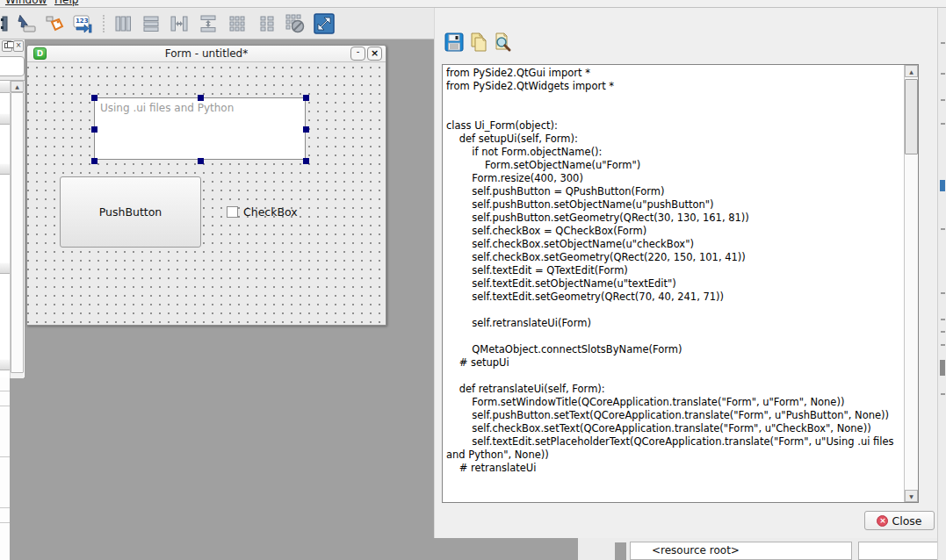 The height and width of the screenshot is (560, 946). What do you see at coordinates (83, 21) in the screenshot?
I see `svg-text: 123` at bounding box center [83, 21].